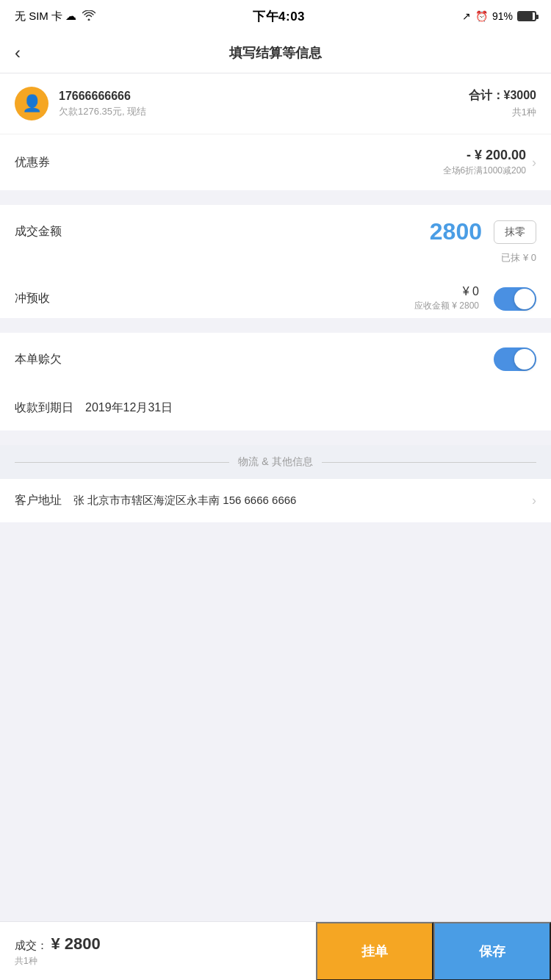  What do you see at coordinates (447, 292) in the screenshot?
I see `prepay-amount: ¥ 0` at bounding box center [447, 292].